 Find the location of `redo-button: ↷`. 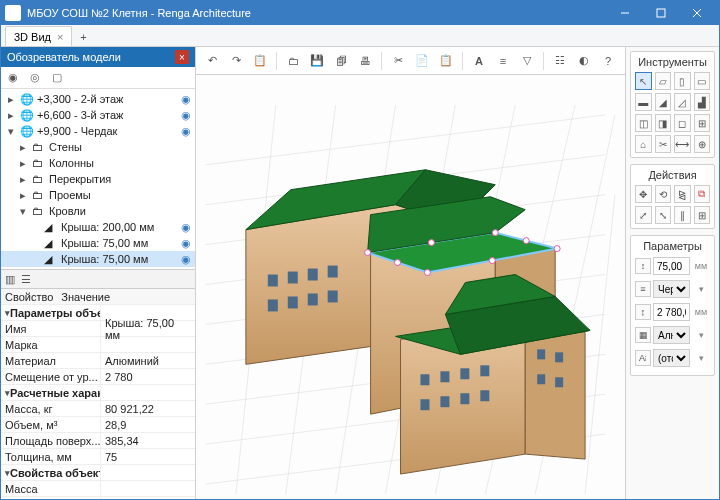

redo-button: ↷ is located at coordinates (236, 61).